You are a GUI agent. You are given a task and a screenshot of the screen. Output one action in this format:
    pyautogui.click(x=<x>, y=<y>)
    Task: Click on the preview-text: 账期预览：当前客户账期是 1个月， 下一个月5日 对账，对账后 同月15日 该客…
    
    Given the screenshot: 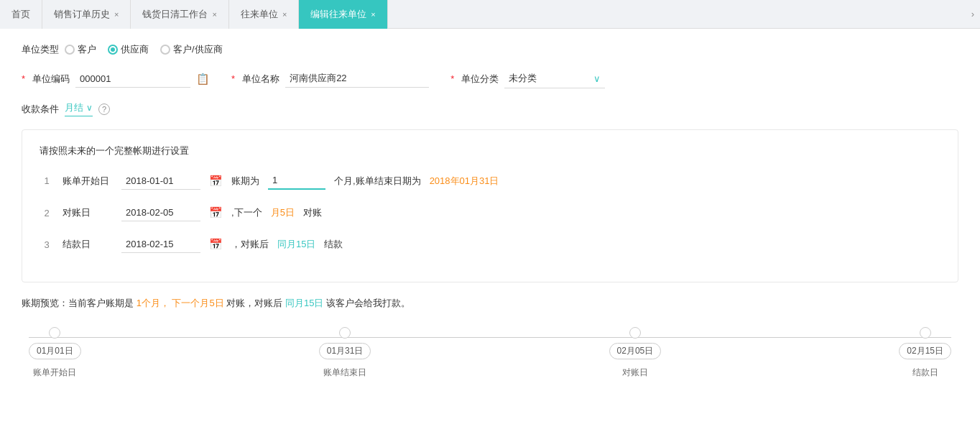 What is the action you would take?
    pyautogui.click(x=490, y=303)
    